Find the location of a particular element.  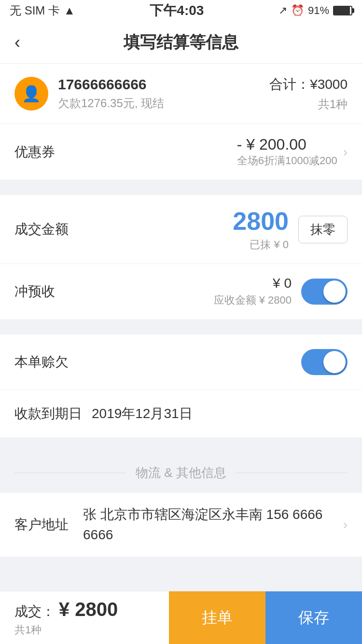

battery-icon is located at coordinates (343, 11).